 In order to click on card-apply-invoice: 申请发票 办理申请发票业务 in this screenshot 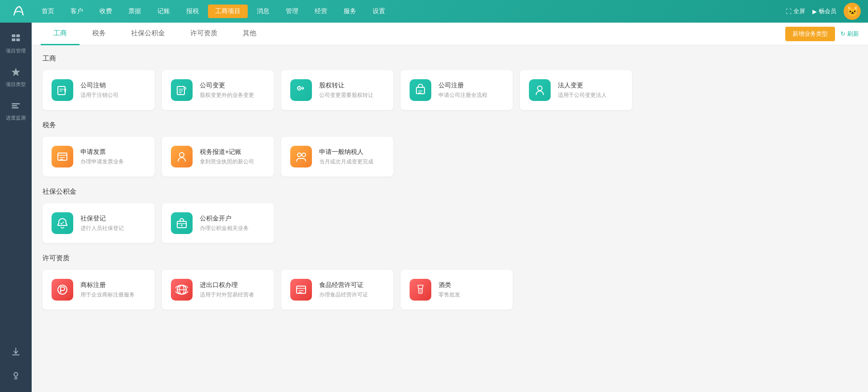, I will do `click(99, 157)`.